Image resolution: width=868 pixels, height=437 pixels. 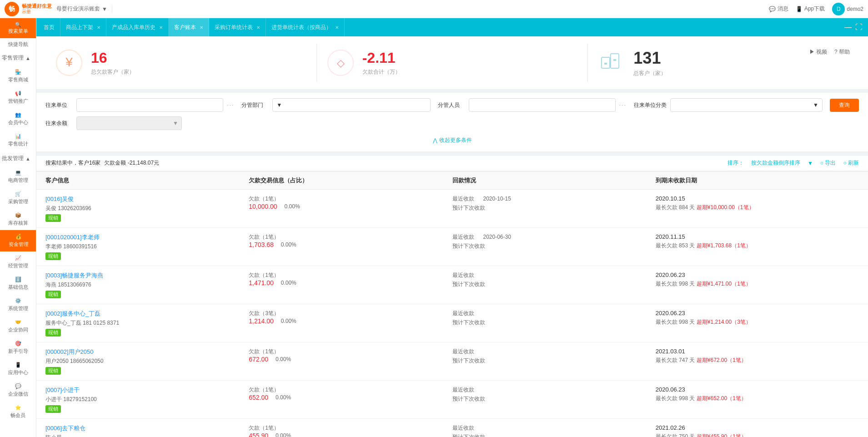 What do you see at coordinates (161, 27) in the screenshot?
I see `tab-production-history-close: ✕` at bounding box center [161, 27].